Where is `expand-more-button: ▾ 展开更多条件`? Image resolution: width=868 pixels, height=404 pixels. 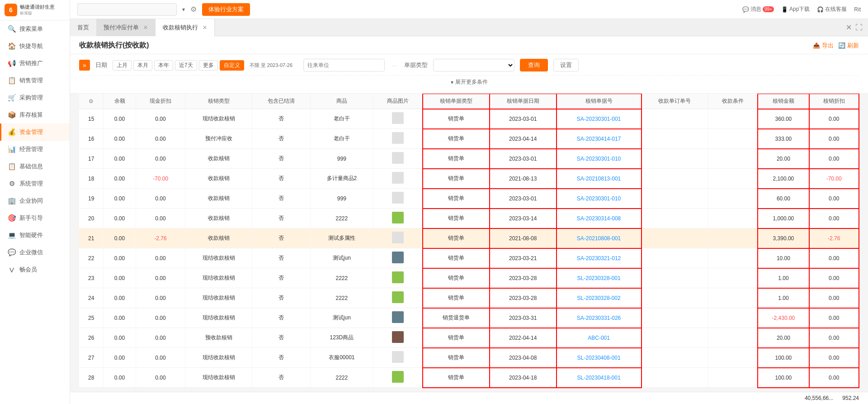
expand-more-button: ▾ 展开更多条件 is located at coordinates (469, 82).